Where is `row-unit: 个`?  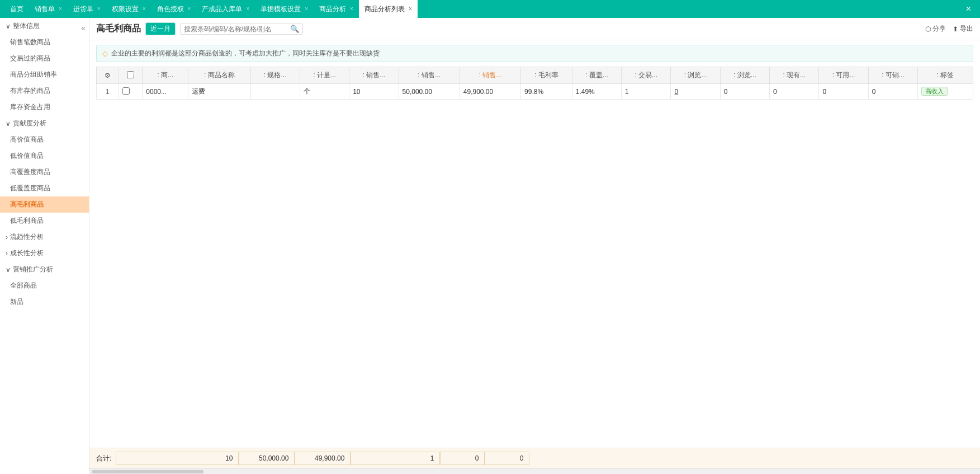
row-unit: 个 is located at coordinates (324, 92).